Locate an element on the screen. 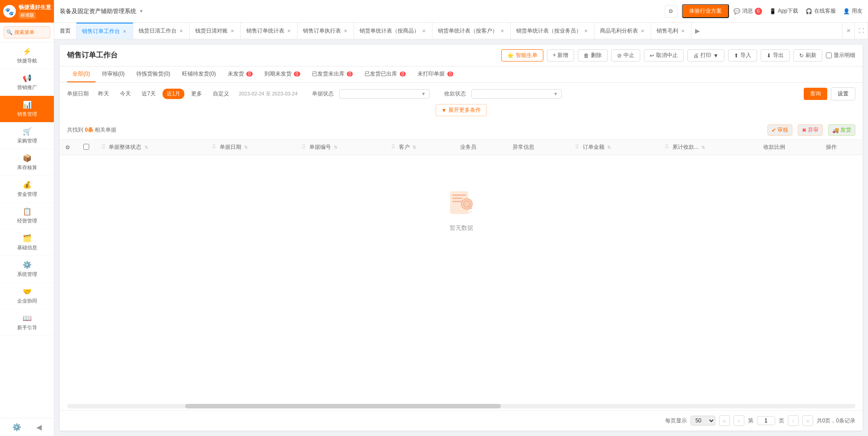  tab-sales-stat-staff: 销货单统计表（按业务员） ✕ is located at coordinates (552, 31).